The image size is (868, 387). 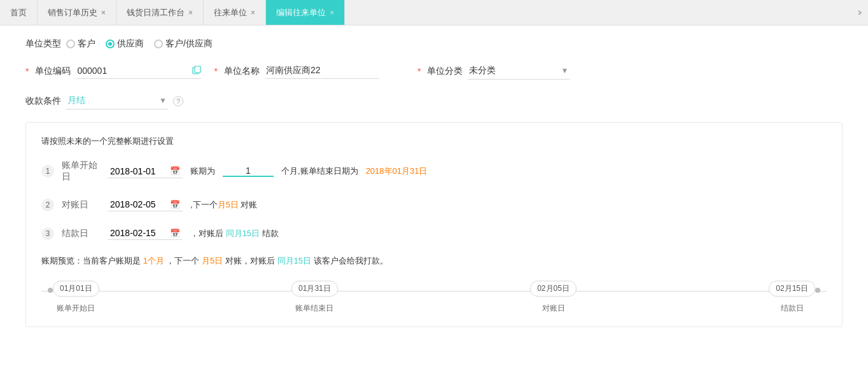 I want to click on code-input-wrap, so click(x=139, y=71).